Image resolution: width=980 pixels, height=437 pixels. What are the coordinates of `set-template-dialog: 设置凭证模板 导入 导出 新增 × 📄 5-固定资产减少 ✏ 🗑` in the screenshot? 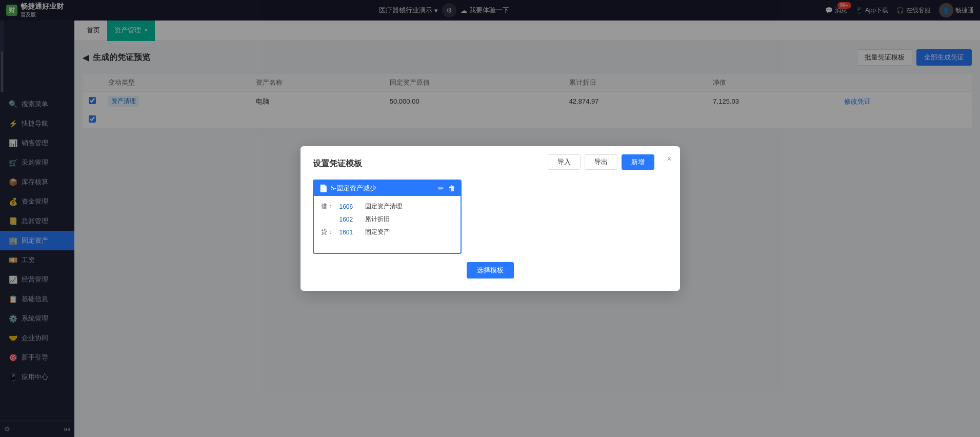 It's located at (490, 218).